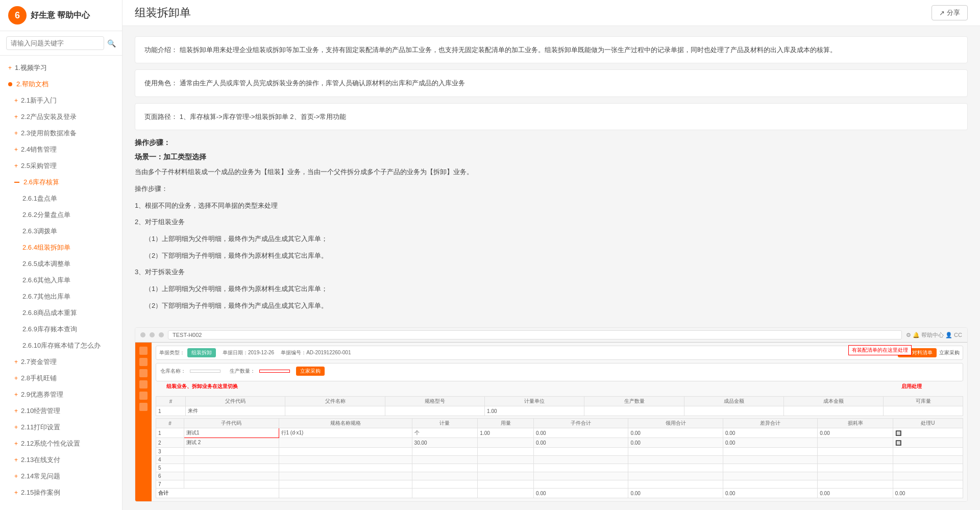 This screenshot has width=980, height=510. Describe the element at coordinates (535, 401) in the screenshot. I see `th-unit: 计量单位` at that location.